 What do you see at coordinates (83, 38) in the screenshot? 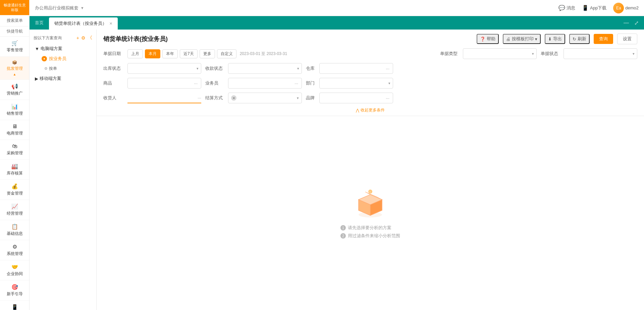
I see `settings-scheme-btn: ⚙` at bounding box center [83, 38].